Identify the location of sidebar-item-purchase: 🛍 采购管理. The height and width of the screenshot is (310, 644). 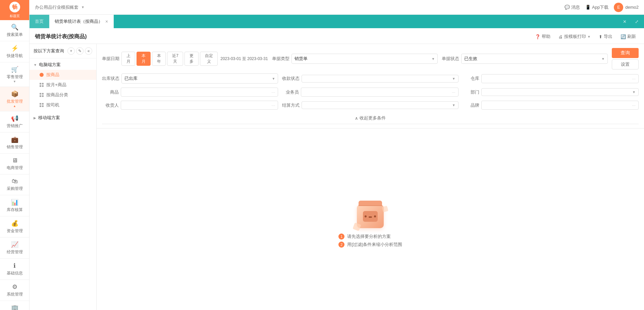
(15, 185).